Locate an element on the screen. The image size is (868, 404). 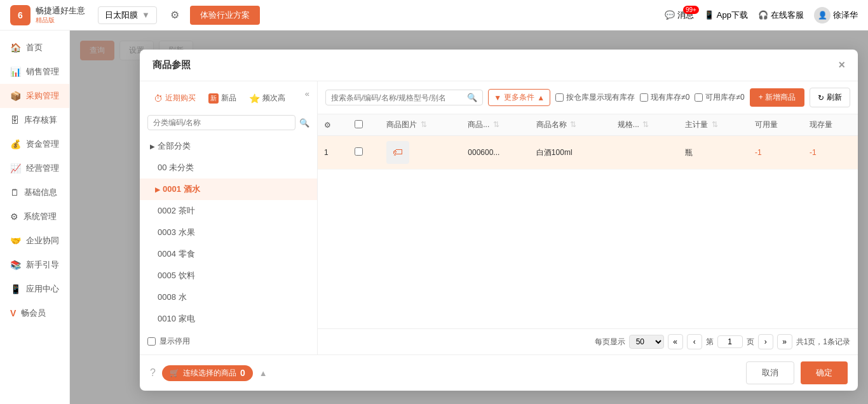
select-all-checkbox is located at coordinates (358, 125).